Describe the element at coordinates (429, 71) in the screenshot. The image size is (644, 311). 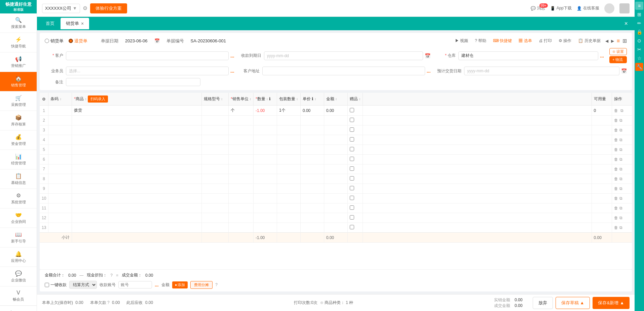
I see `address-ellipsis-btn: ...` at that location.